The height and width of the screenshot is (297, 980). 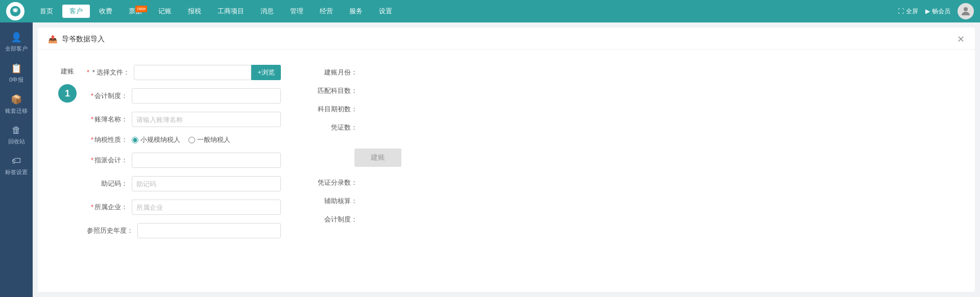 What do you see at coordinates (966, 11) in the screenshot?
I see `user-avatar` at bounding box center [966, 11].